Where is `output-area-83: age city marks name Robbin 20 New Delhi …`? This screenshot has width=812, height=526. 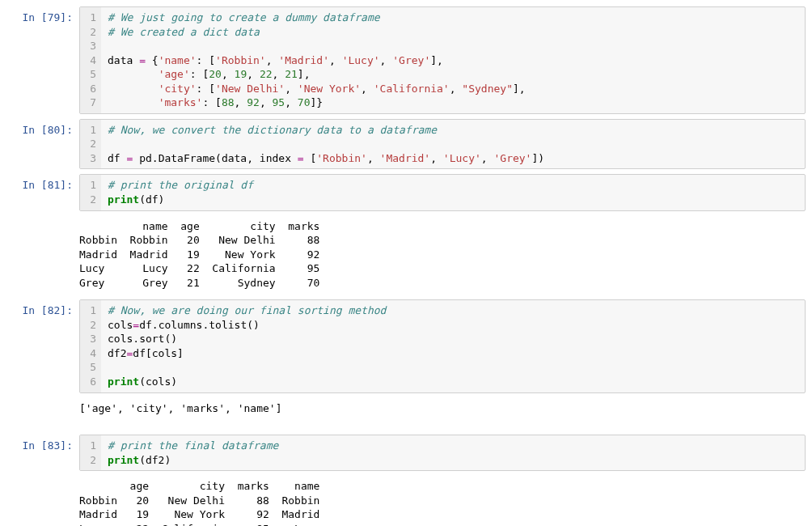 output-area-83: age city marks name Robbin 20 New Delhi … is located at coordinates (442, 501).